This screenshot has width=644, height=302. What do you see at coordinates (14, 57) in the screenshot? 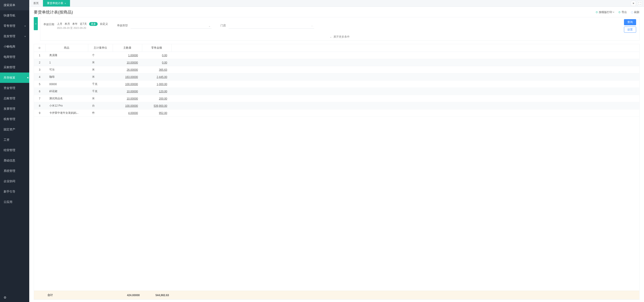
I see `sidebar-item-5: 电商管理` at bounding box center [14, 57].